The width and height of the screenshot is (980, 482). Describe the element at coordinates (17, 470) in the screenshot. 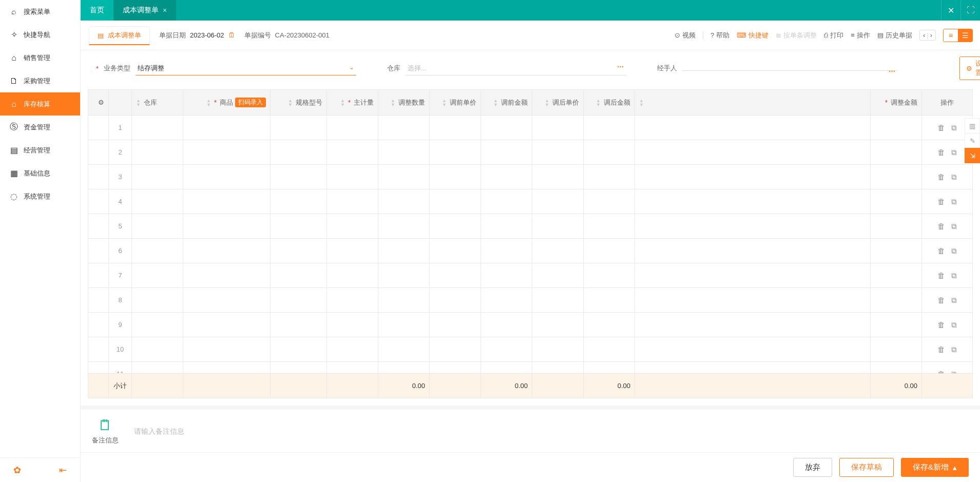

I see `settings-gear-icon: ✿` at that location.